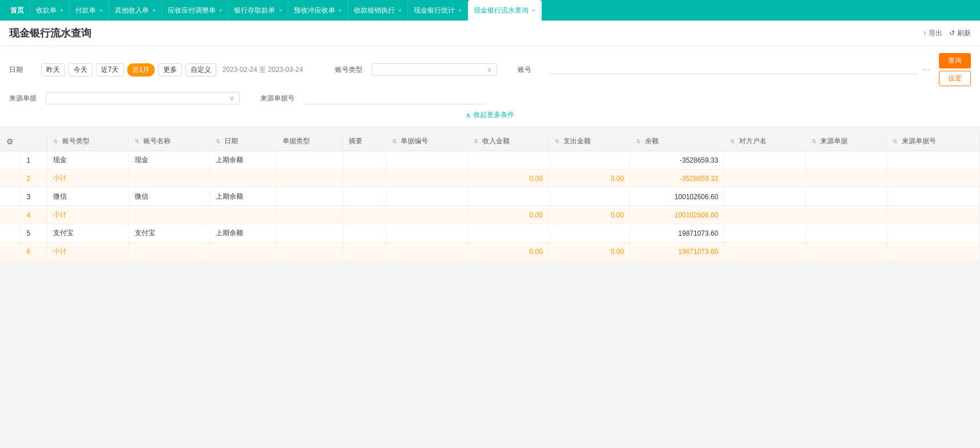 The image size is (980, 448). Describe the element at coordinates (427, 142) in the screenshot. I see `col-doc-no: ⇅ 单据编号` at that location.